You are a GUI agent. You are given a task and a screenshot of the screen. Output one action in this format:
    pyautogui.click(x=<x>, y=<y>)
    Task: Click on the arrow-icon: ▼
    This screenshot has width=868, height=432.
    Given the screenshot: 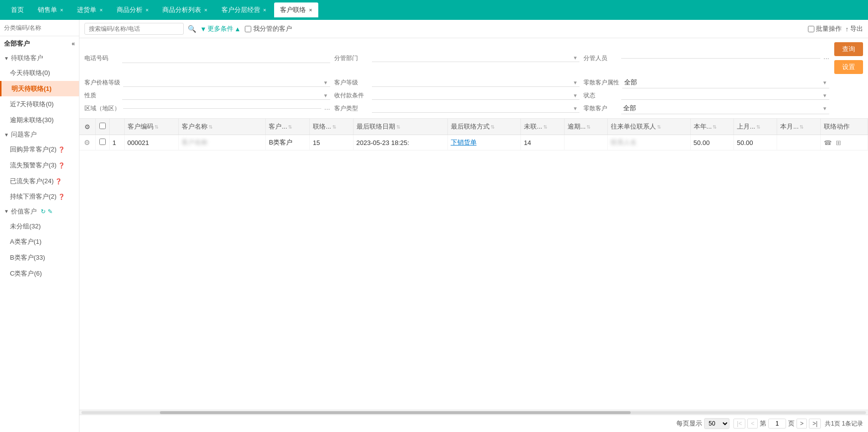 What is the action you would take?
    pyautogui.click(x=6, y=135)
    